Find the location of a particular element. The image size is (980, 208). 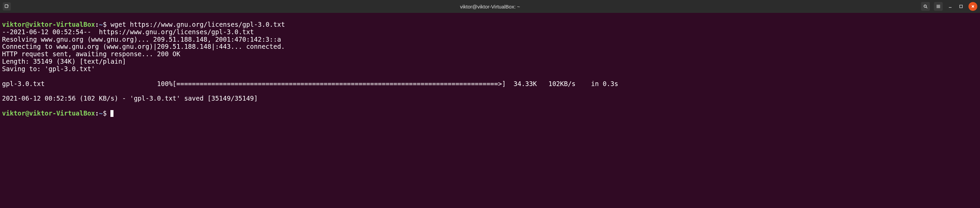

progress-size: 34.33K is located at coordinates (525, 84).